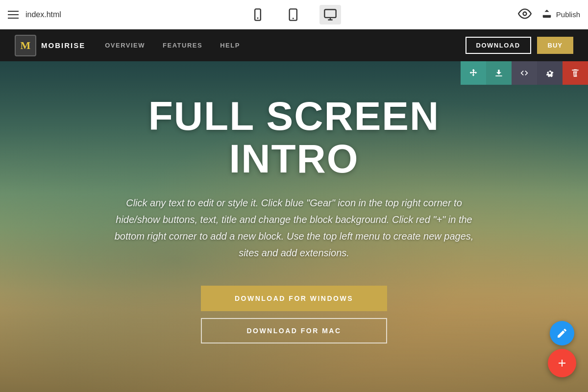 The image size is (588, 392). What do you see at coordinates (473, 73) in the screenshot?
I see `arrows-icon` at bounding box center [473, 73].